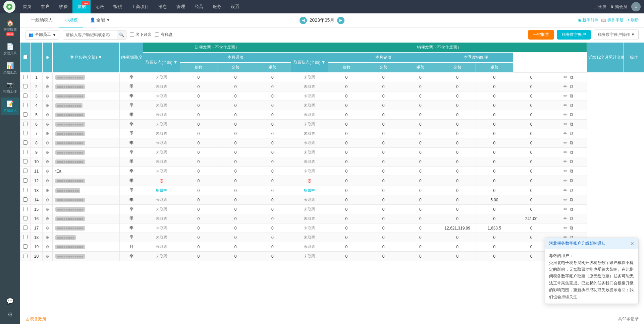  What do you see at coordinates (162, 191) in the screenshot?
I see `cell-status-in: 取票中` at bounding box center [162, 191].